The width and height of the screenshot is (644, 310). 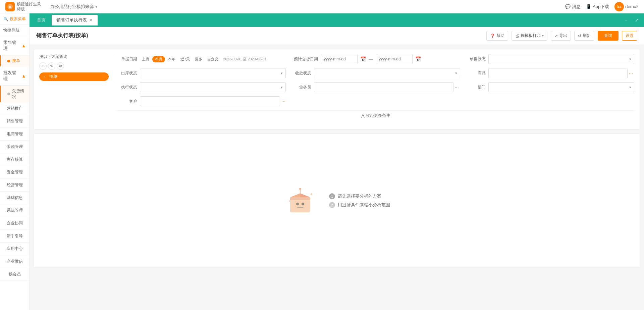 I want to click on filter-field-date: 单据日期 上月 本月 本年 近7天 更多 自定义, so click(x=201, y=59).